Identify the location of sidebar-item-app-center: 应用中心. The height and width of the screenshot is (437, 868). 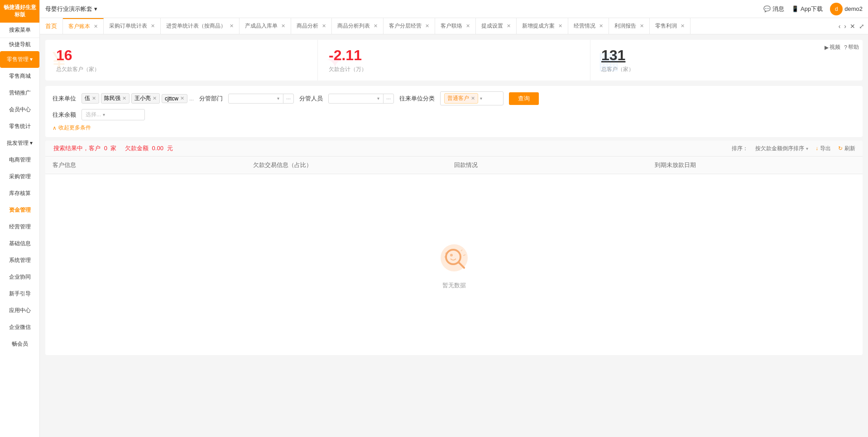
(20, 310).